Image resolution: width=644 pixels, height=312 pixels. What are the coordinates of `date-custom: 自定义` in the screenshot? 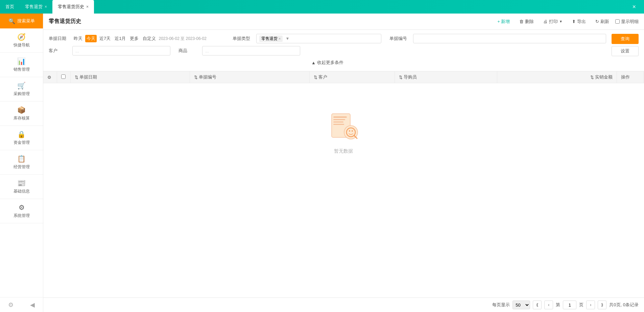 It's located at (149, 39).